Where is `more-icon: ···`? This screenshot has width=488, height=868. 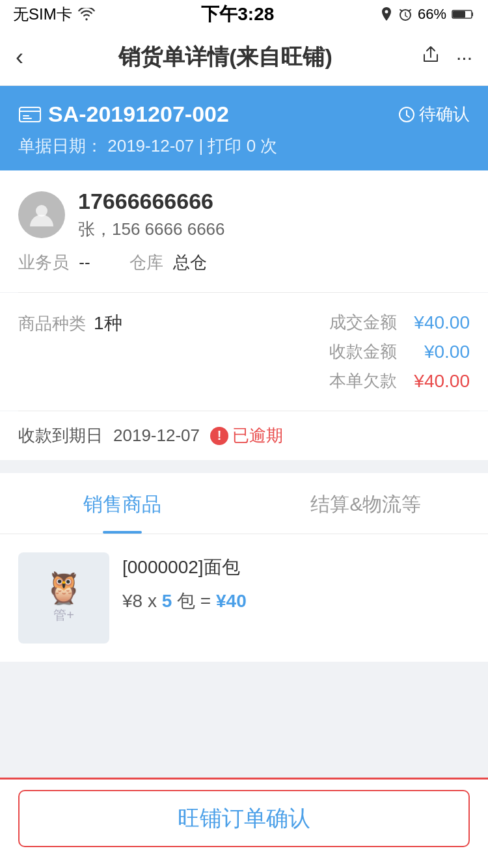
more-icon: ··· is located at coordinates (465, 57).